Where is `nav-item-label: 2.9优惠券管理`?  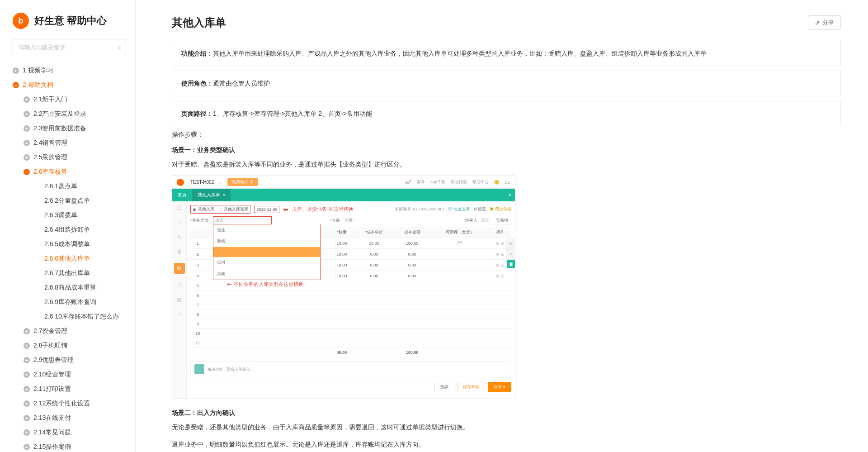
nav-item-label: 2.9优惠券管理 is located at coordinates (53, 360).